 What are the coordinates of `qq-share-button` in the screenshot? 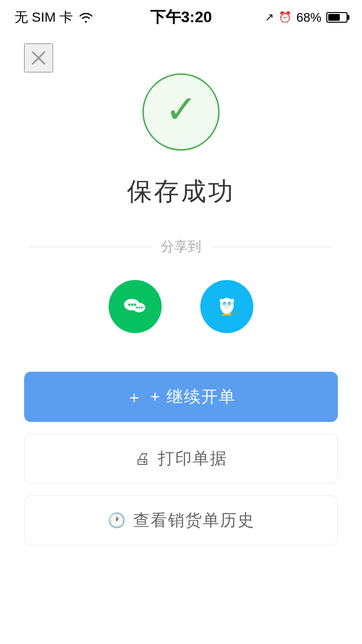 It's located at (227, 307).